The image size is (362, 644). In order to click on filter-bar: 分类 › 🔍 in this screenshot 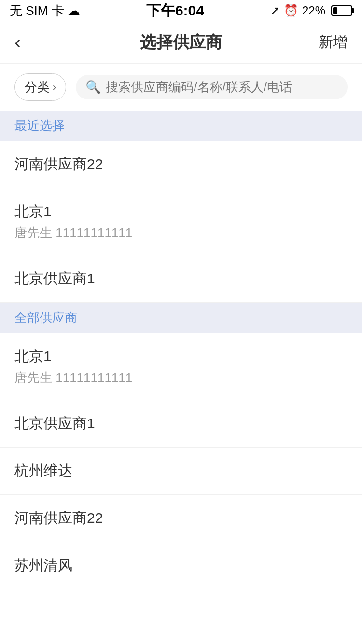, I will do `click(181, 87)`.